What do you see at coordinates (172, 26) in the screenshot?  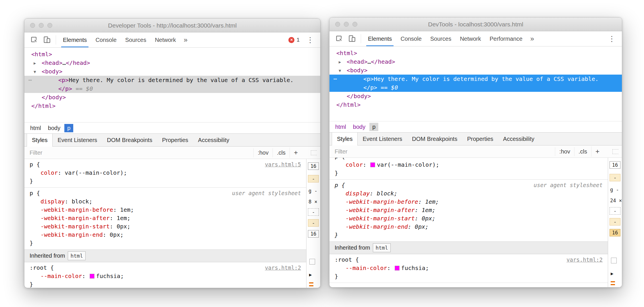 I see `titlebar: Developer Tools - http://localhost:3000/…` at bounding box center [172, 26].